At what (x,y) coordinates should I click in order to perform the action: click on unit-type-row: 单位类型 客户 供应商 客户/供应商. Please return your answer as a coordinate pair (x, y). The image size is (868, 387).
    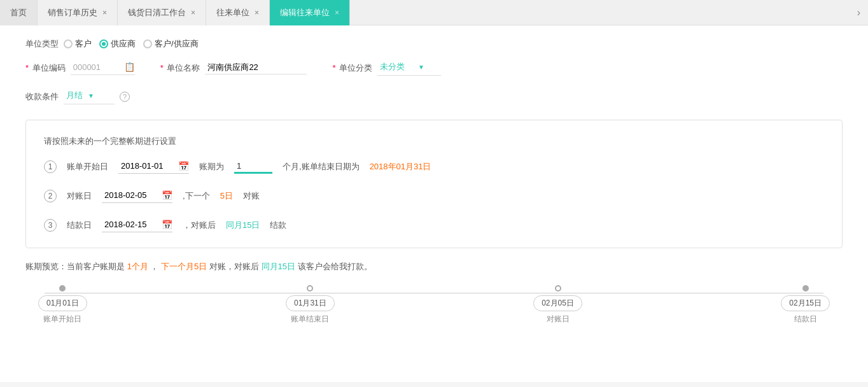
    Looking at the image, I should click on (434, 44).